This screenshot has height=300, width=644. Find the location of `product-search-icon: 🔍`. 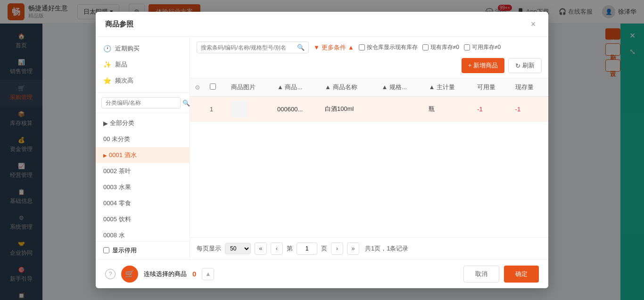

product-search-icon: 🔍 is located at coordinates (301, 47).